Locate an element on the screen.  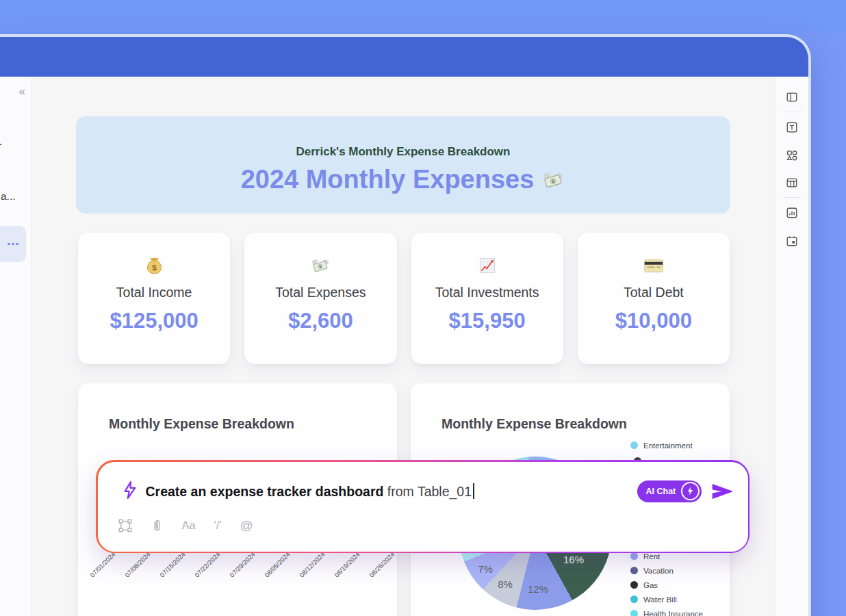
prompt-toolbar: Aa '/' @ is located at coordinates (186, 526).